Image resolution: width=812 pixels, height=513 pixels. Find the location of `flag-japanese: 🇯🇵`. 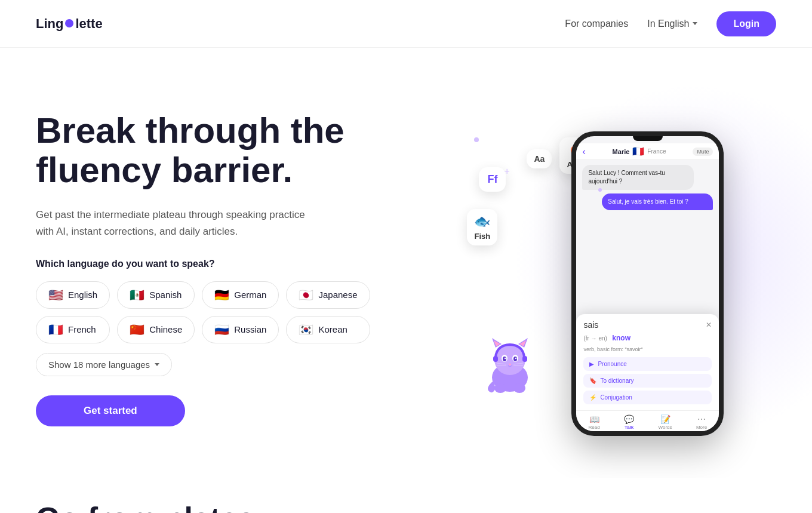

flag-japanese: 🇯🇵 is located at coordinates (306, 295).